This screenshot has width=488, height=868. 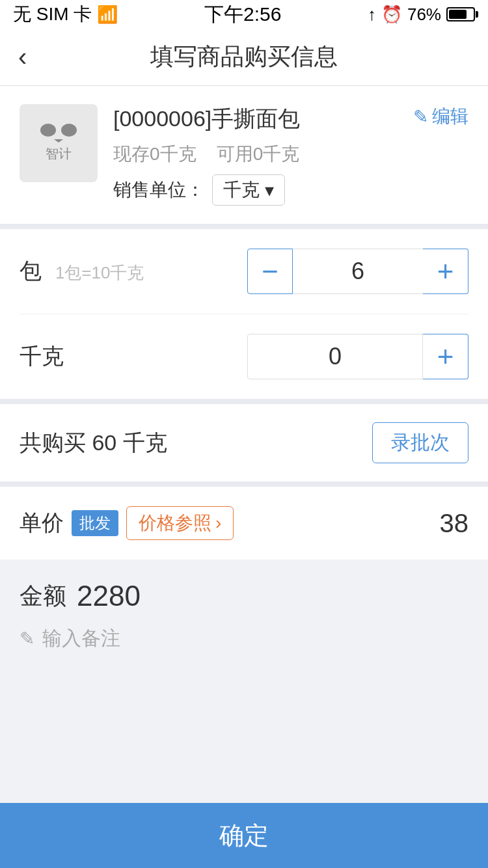 I want to click on battery-icon, so click(x=461, y=14).